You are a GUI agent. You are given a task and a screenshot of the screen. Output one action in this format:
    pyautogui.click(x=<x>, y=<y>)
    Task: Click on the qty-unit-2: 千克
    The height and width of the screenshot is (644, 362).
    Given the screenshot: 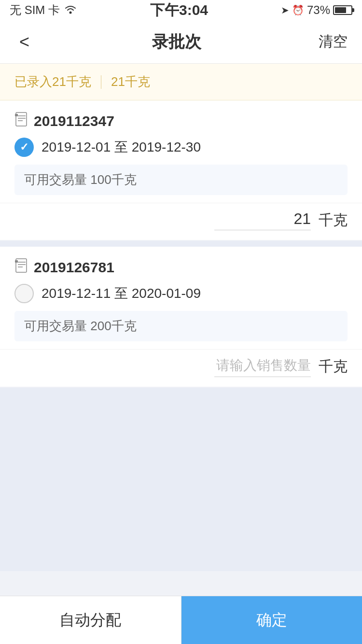 What is the action you would take?
    pyautogui.click(x=333, y=367)
    